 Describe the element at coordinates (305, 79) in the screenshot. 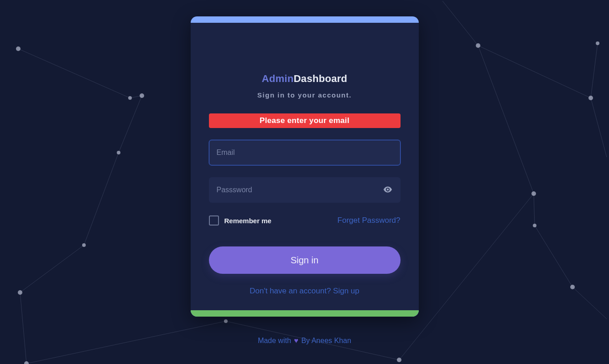

I see `brand-logo: AdminDashboard` at that location.